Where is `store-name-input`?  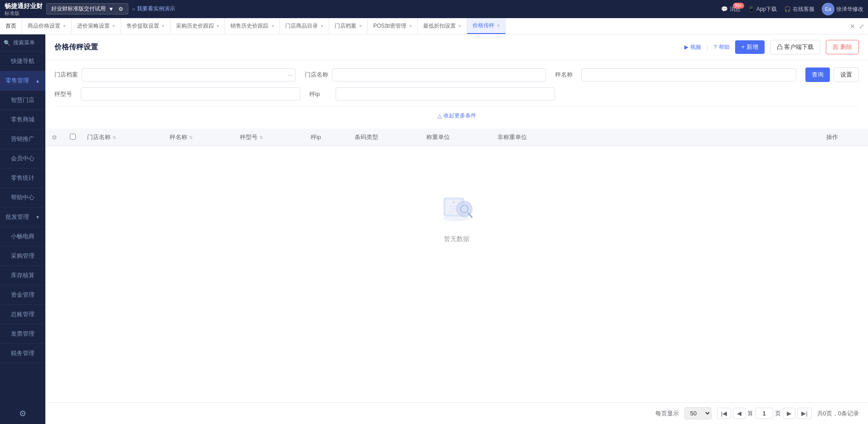
store-name-input is located at coordinates (439, 75).